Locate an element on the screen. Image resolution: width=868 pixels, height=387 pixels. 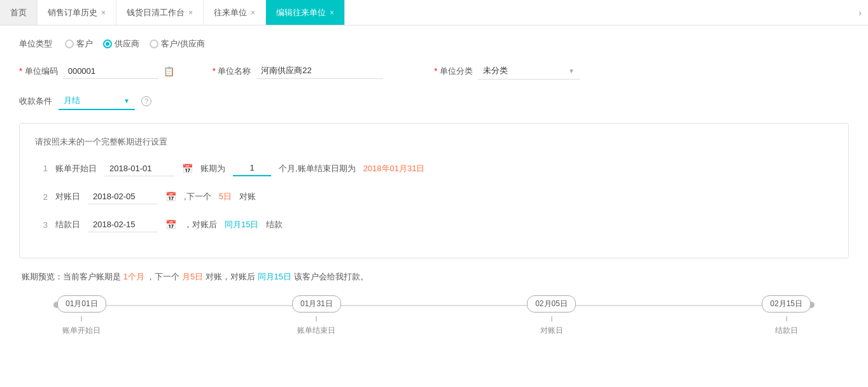
tab-home: 首页 is located at coordinates (19, 13).